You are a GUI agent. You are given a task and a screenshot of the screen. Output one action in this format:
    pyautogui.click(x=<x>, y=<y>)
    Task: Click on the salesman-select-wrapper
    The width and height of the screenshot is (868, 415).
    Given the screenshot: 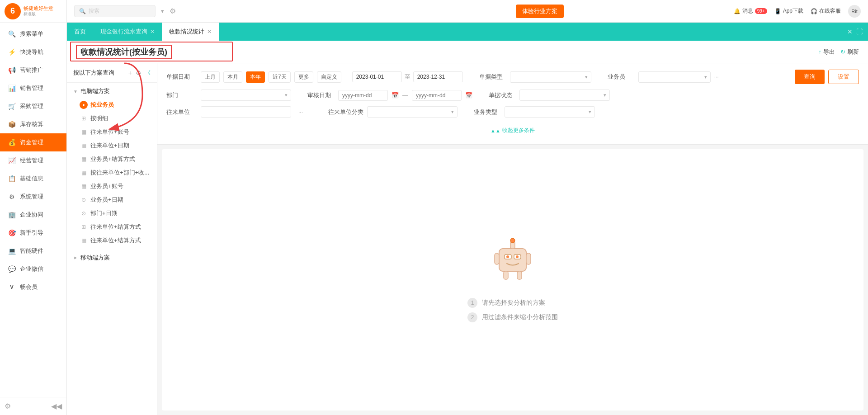 What is the action you would take?
    pyautogui.click(x=675, y=77)
    